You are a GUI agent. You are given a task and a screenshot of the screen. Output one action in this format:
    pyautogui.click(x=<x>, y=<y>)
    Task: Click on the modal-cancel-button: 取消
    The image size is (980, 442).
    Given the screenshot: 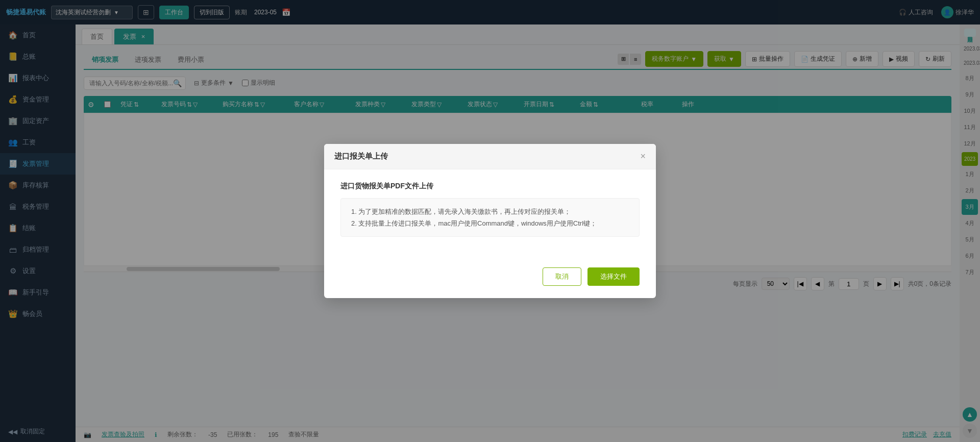 What is the action you would take?
    pyautogui.click(x=562, y=277)
    